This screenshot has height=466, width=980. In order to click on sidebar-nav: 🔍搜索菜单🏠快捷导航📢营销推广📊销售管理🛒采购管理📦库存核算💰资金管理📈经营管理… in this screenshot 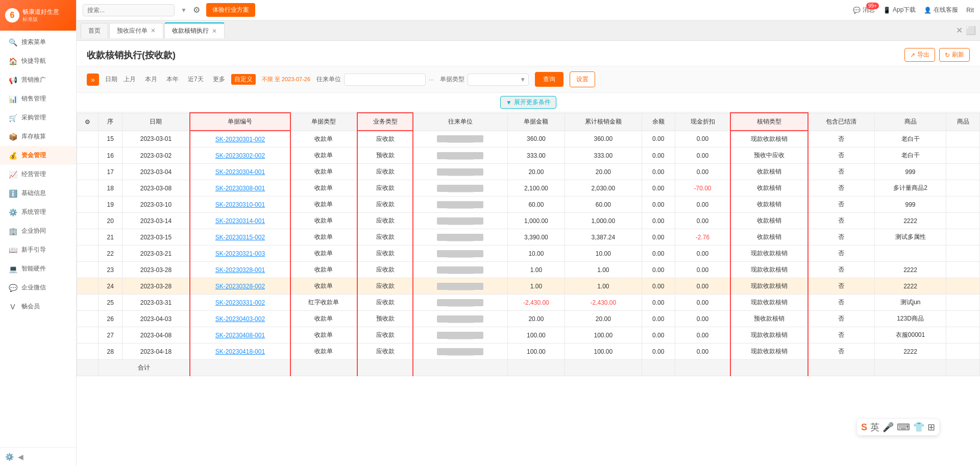, I will do `click(38, 239)`.